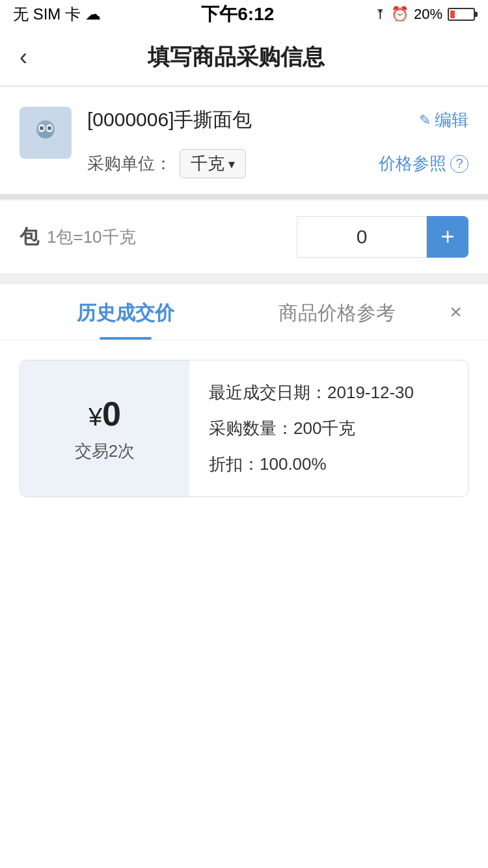  What do you see at coordinates (244, 141) in the screenshot?
I see `product-section: [0000006]手撕面包 ✎ 编辑 采购单位： 千克 ▾ 价格参照 ?` at bounding box center [244, 141].